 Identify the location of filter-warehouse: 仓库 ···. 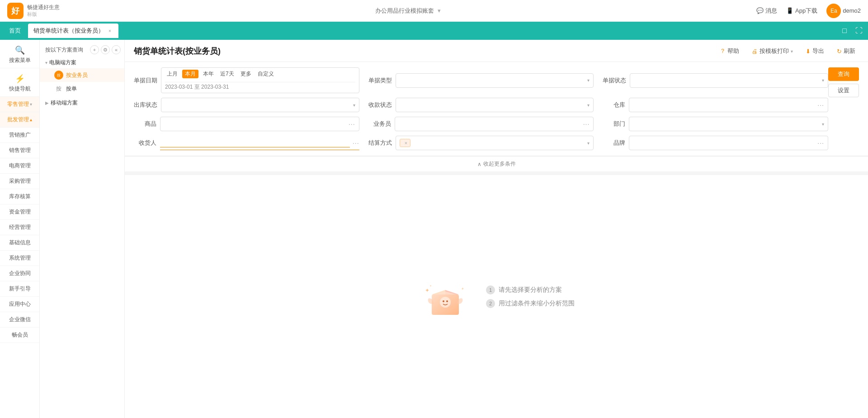
(715, 105).